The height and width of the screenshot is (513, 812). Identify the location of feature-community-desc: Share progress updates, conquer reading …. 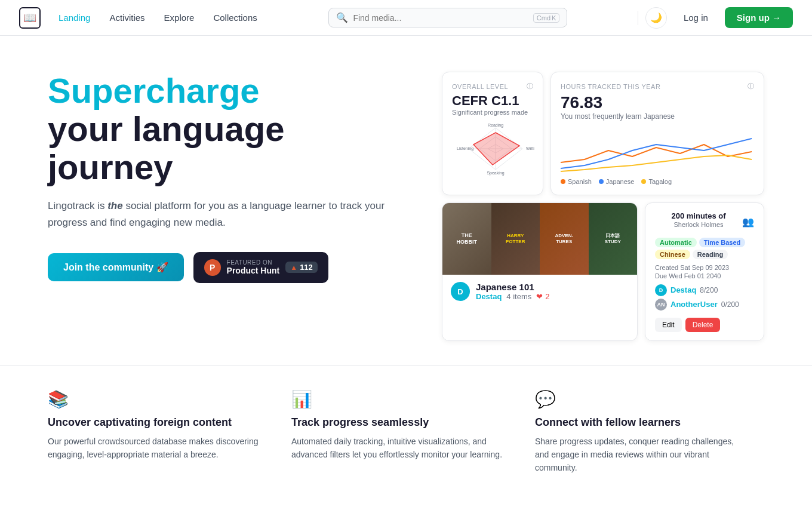
(642, 455).